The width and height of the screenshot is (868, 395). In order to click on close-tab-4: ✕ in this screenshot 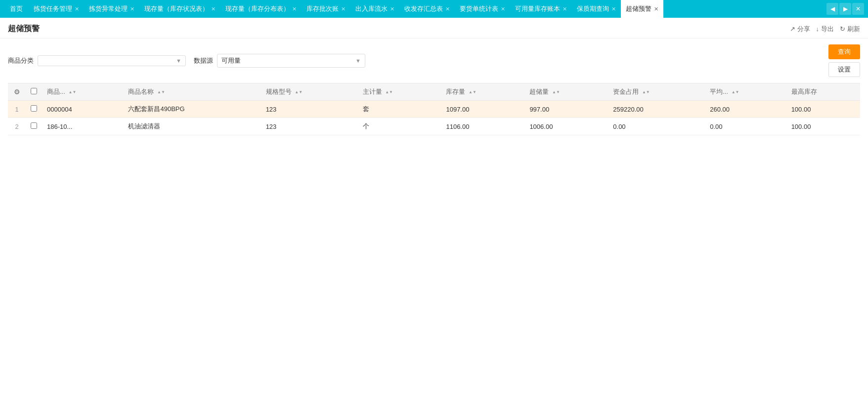, I will do `click(343, 9)`.